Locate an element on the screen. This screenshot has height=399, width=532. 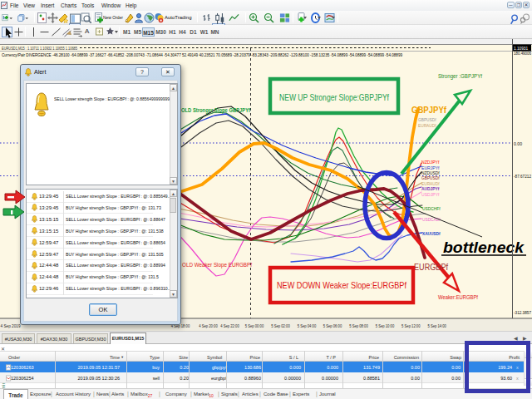
svg-text: NZDJPYf is located at coordinates (431, 162).